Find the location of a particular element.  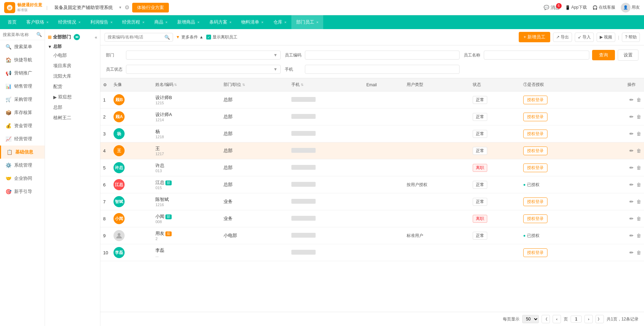

add-employee-button: + 新增员工 is located at coordinates (534, 37).